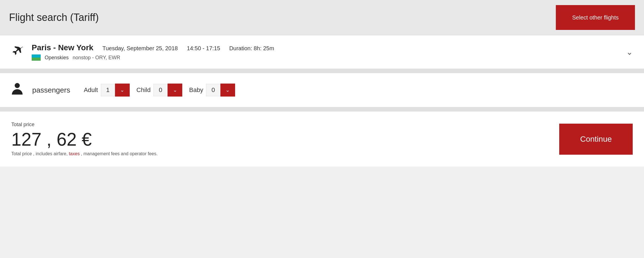 The image size is (644, 258). I want to click on flight-duration: Duration: 8h: 25m, so click(251, 49).